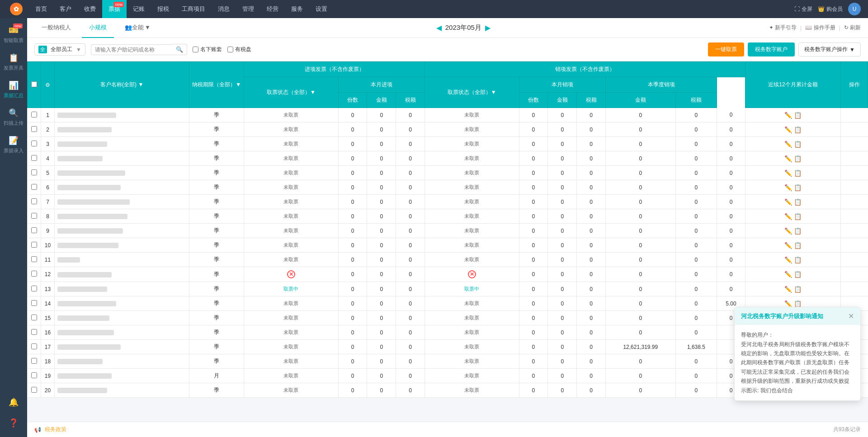 The image size is (868, 437). I want to click on nav-tax: 报税, so click(163, 9).